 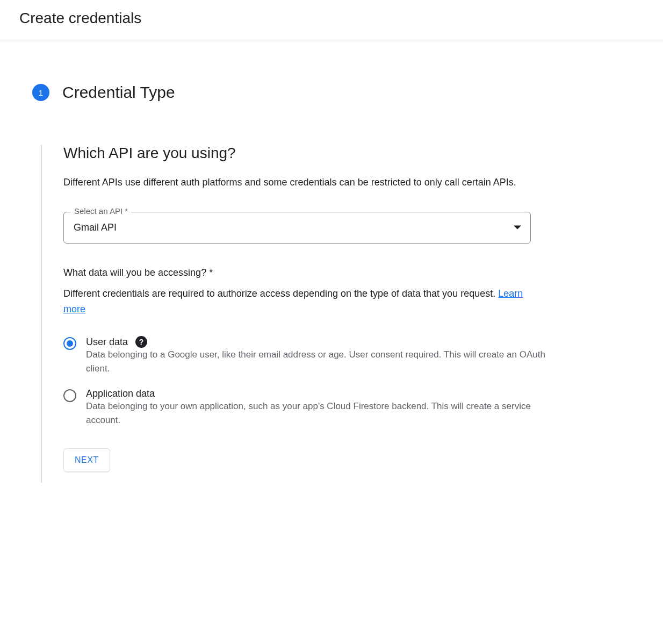 I want to click on page-title: Create credentials, so click(x=332, y=18).